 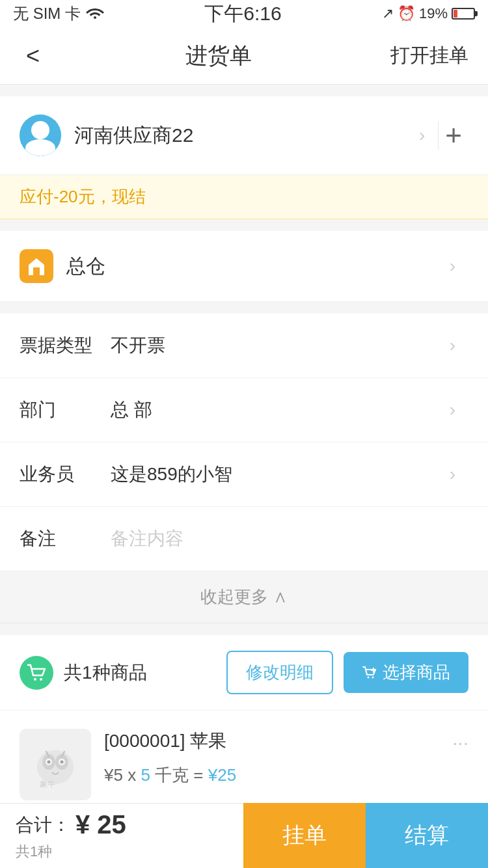 What do you see at coordinates (247, 135) in the screenshot?
I see `supplier-name: 河南供应商22` at bounding box center [247, 135].